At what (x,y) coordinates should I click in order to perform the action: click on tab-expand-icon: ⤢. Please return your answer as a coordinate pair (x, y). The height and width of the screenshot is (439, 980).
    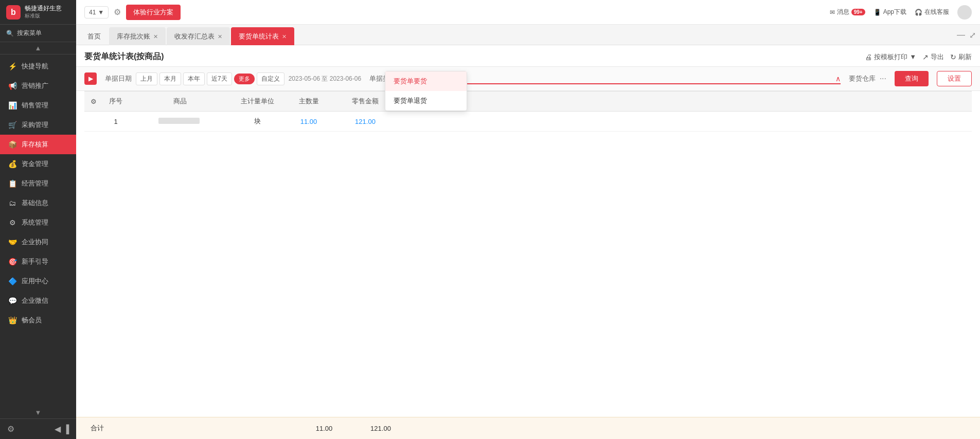
    Looking at the image, I should click on (972, 35).